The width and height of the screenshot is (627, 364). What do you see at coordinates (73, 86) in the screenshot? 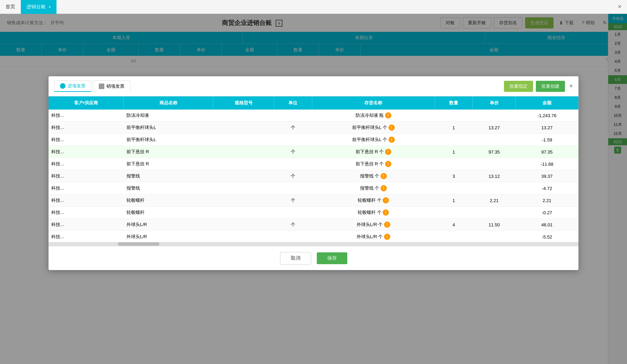
I see `tab-incoming-invoice: 进项发票` at bounding box center [73, 86].